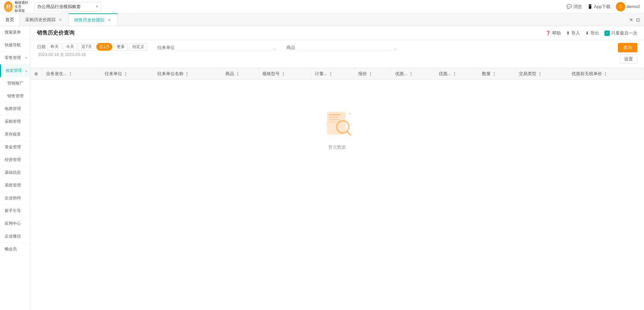  What do you see at coordinates (26, 70) in the screenshot?
I see `chevron-up-icon: ▴` at bounding box center [26, 70].